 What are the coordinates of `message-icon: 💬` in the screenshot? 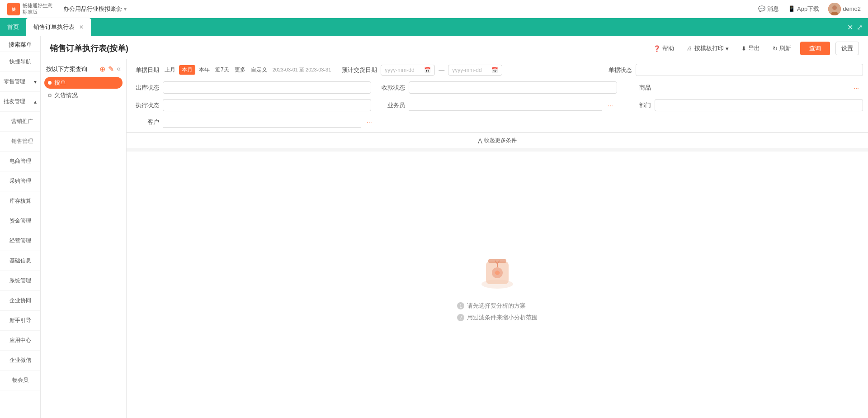 It's located at (762, 9).